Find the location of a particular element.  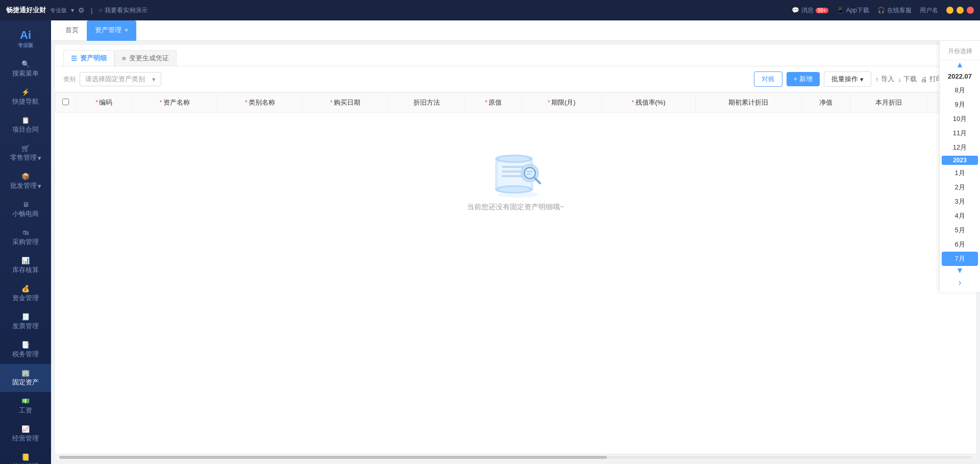

import-btn: ↑ 导入 is located at coordinates (885, 79).